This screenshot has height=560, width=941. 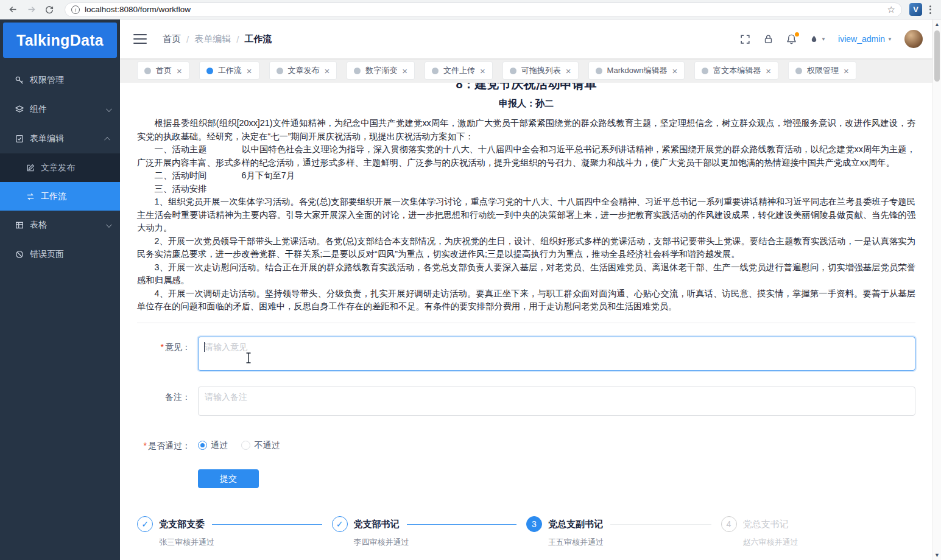 I want to click on radio-fail-label: 不通过, so click(x=267, y=446).